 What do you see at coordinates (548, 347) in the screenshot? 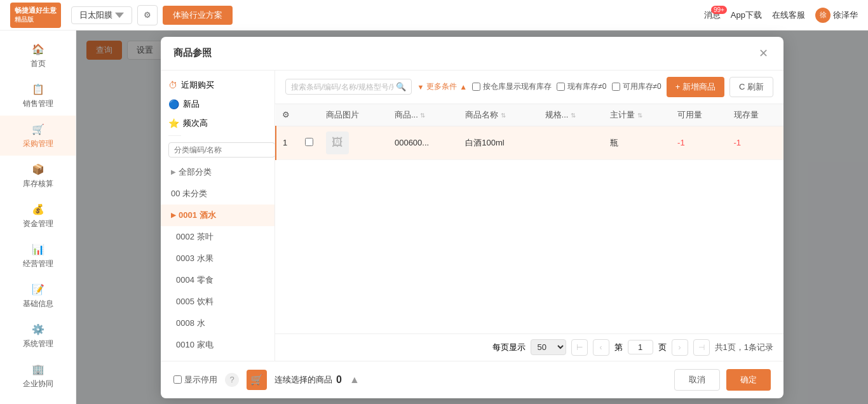
I see `page-size-select: 50 20 100` at bounding box center [548, 347].